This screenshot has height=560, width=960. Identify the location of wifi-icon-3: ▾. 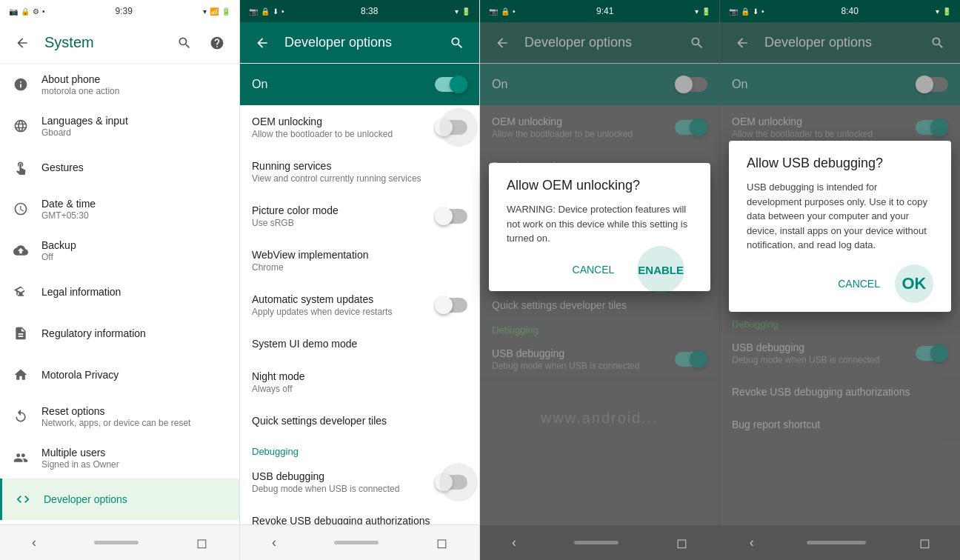
(696, 12).